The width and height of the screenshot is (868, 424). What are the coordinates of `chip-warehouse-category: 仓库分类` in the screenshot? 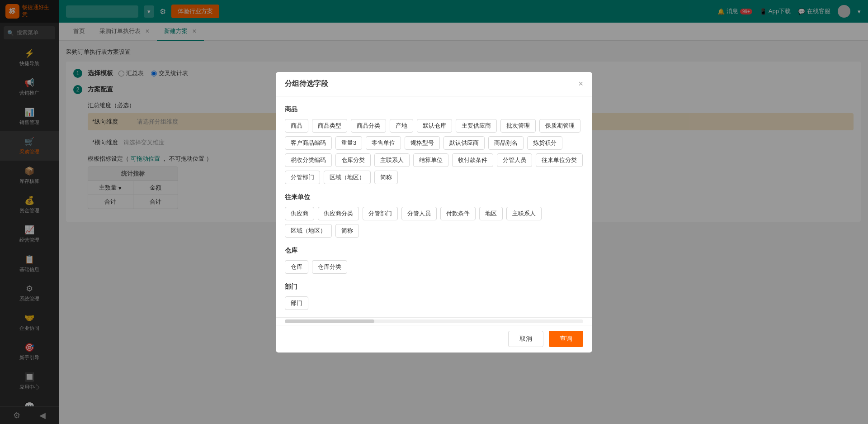 It's located at (330, 267).